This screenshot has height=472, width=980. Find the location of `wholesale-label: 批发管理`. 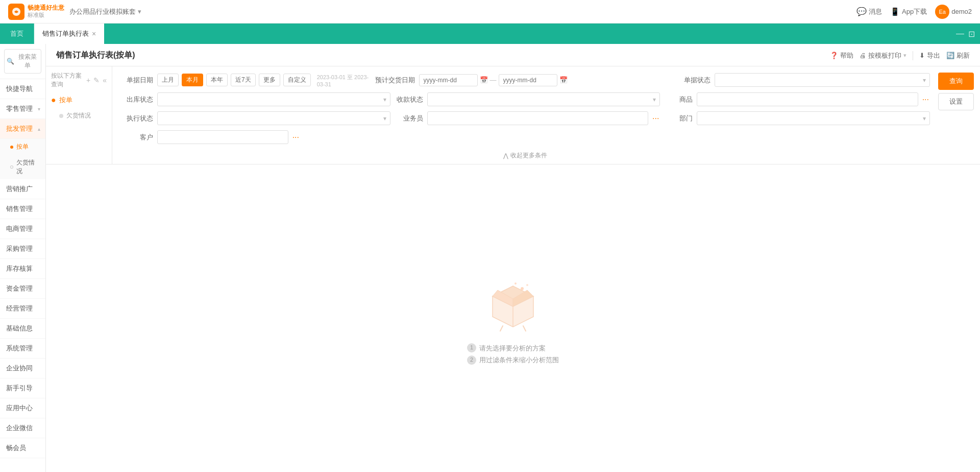

wholesale-label: 批发管理 is located at coordinates (19, 129).